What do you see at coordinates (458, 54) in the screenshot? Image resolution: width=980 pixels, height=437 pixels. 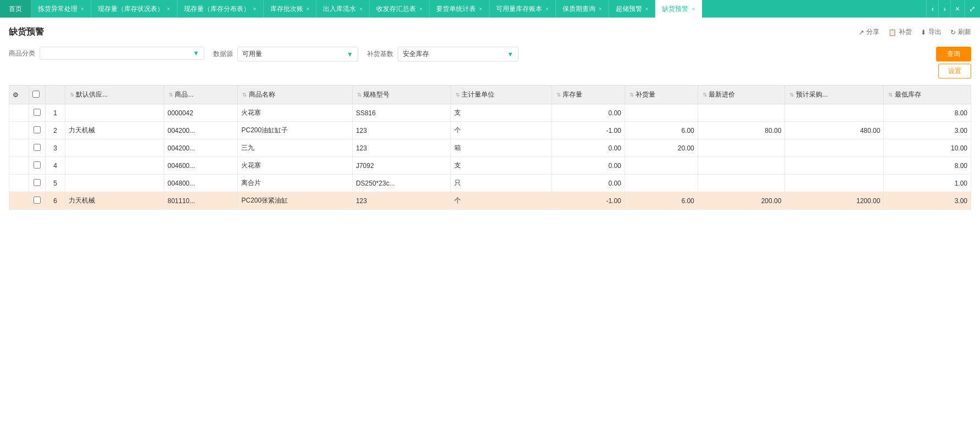 I see `replenish-base-filter-select: 安全库存 ▼` at bounding box center [458, 54].